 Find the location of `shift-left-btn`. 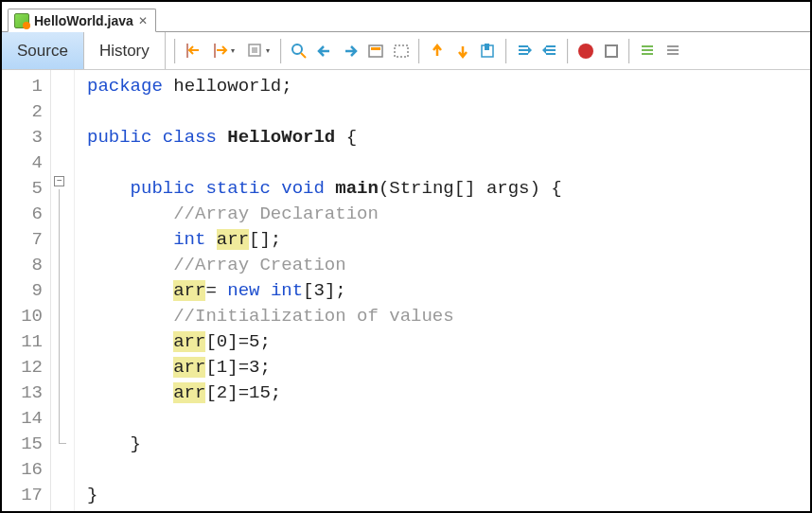

shift-left-btn is located at coordinates (524, 51).